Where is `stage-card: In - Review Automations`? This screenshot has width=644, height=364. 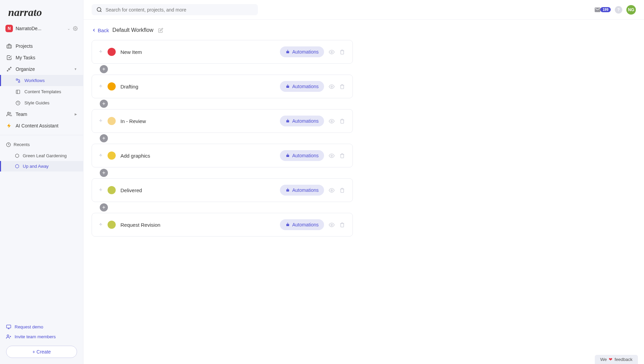 stage-card: In - Review Automations is located at coordinates (222, 121).